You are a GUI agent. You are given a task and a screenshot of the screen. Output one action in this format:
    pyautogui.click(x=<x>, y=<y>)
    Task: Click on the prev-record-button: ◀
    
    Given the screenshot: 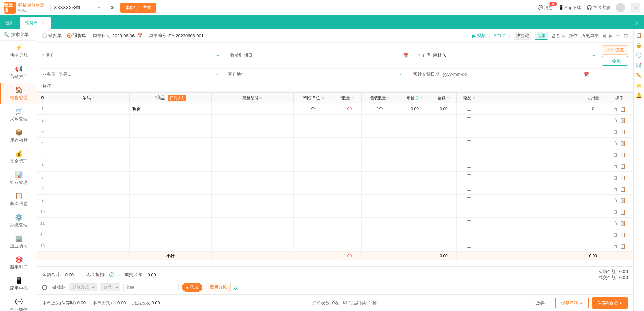 What is the action you would take?
    pyautogui.click(x=604, y=36)
    